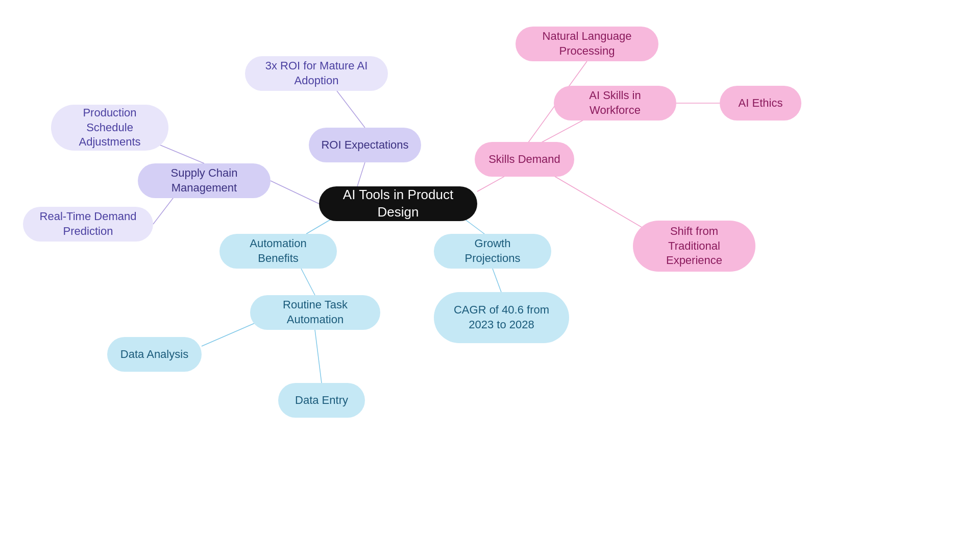 The width and height of the screenshot is (980, 553). What do you see at coordinates (615, 103) in the screenshot?
I see `ai-skills-node: AI Skills in Workforce` at bounding box center [615, 103].